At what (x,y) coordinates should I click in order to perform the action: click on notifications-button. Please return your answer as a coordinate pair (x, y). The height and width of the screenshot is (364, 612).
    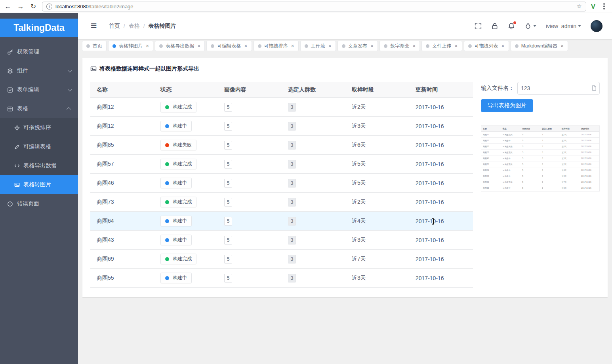
    Looking at the image, I should click on (511, 26).